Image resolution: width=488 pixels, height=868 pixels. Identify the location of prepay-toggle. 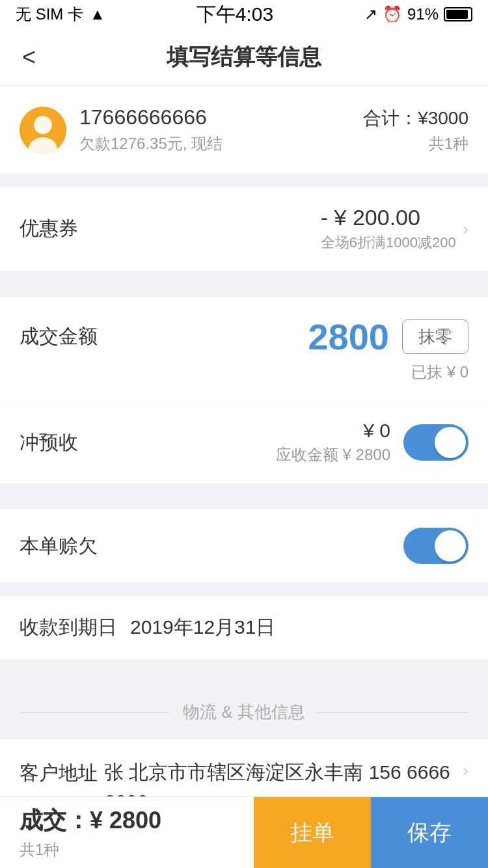
(436, 442).